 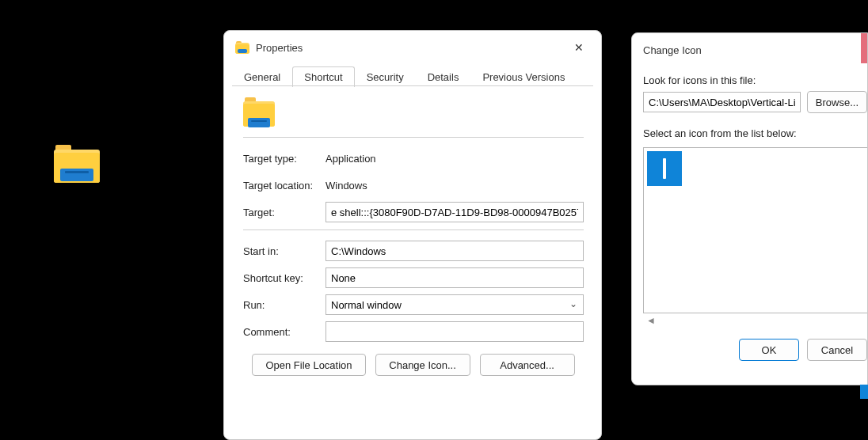 I want to click on properties-tabs: General Shortcut Security Details Previo…, so click(x=413, y=75).